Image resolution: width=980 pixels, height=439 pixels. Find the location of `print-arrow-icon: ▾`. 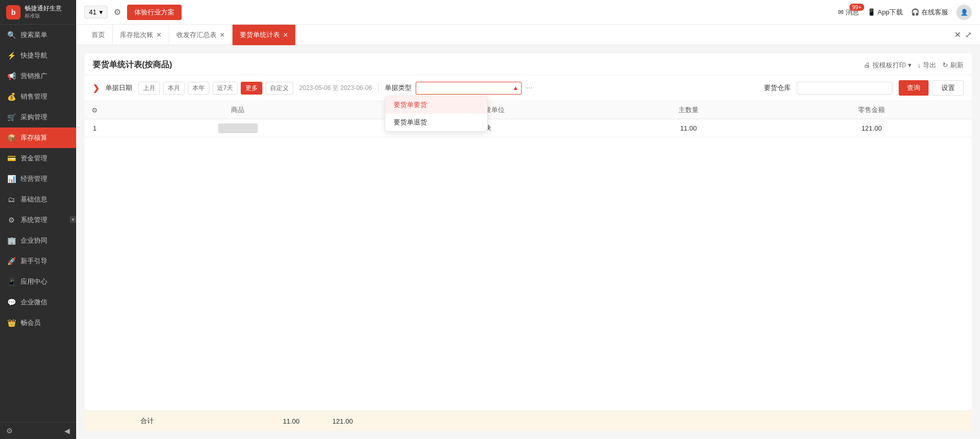

print-arrow-icon: ▾ is located at coordinates (910, 65).